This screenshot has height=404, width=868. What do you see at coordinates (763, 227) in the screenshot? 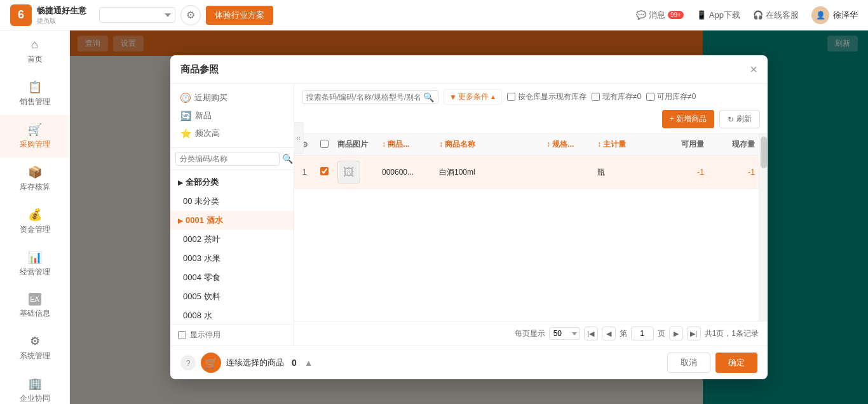
I see `table-scrollbar` at bounding box center [763, 227].